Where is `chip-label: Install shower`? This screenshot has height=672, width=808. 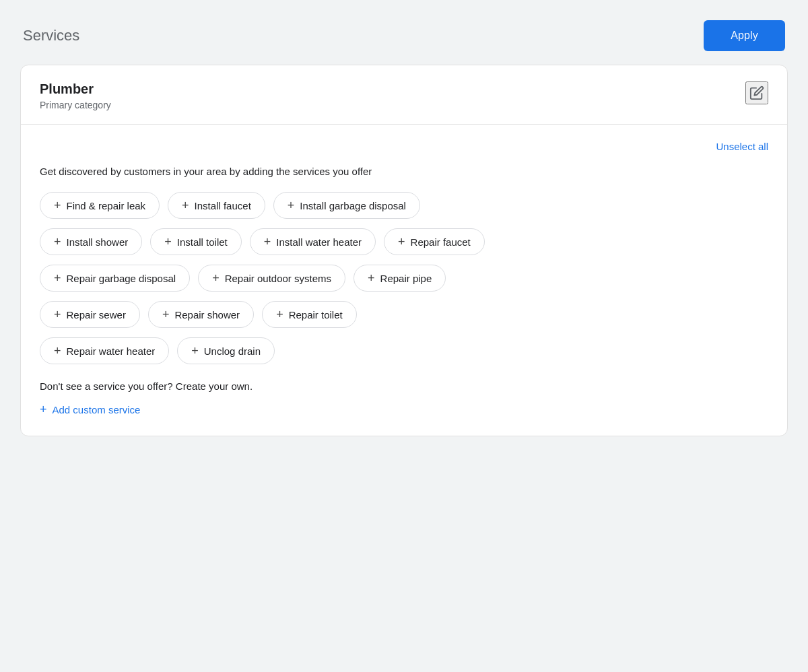 chip-label: Install shower is located at coordinates (98, 242).